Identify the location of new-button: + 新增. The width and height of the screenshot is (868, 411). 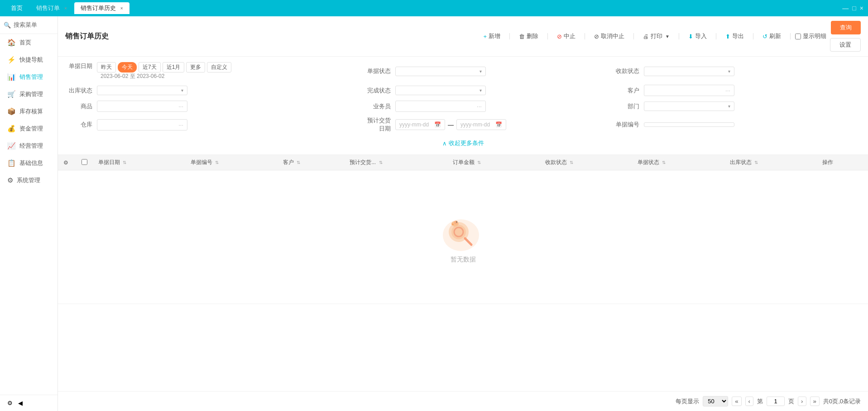
(492, 36).